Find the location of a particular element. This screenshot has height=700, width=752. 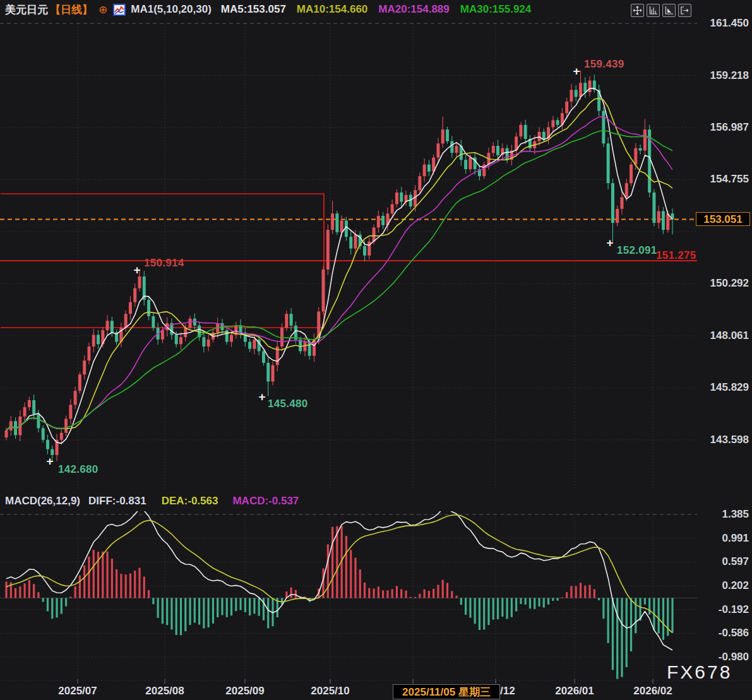

y-axis-label: 148.061 is located at coordinates (723, 336).